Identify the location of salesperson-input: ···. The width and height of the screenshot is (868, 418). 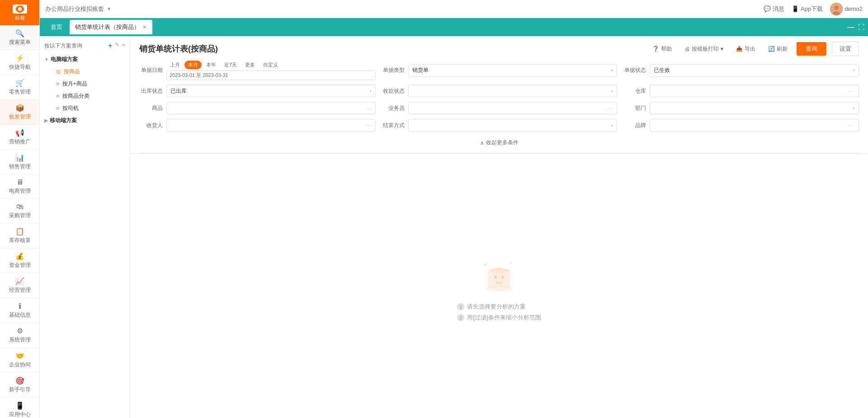
(513, 108).